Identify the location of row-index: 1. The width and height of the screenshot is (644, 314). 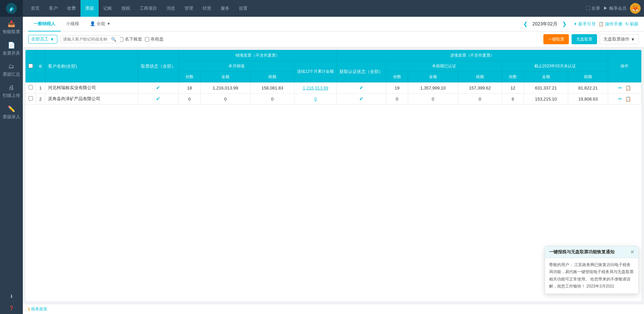
(41, 88).